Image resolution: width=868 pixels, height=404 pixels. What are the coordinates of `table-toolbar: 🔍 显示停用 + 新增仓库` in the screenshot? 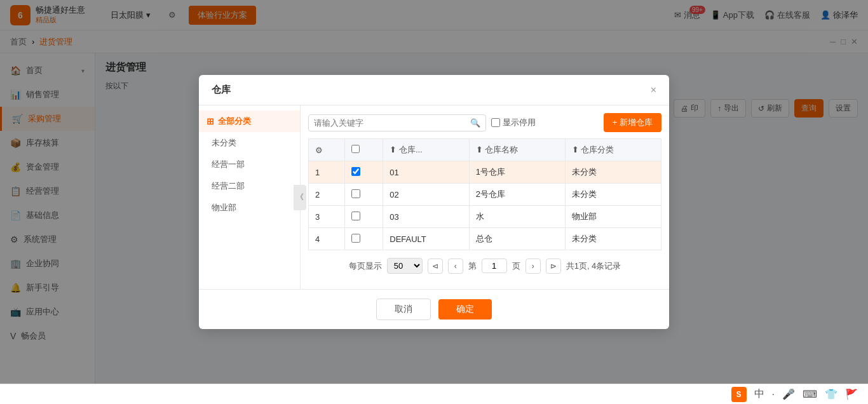 It's located at (485, 123).